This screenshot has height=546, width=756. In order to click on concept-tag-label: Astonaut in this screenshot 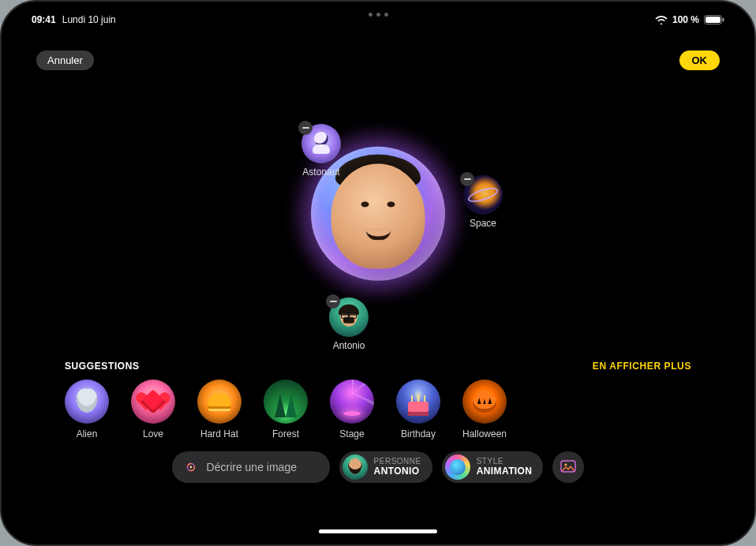, I will do `click(321, 172)`.